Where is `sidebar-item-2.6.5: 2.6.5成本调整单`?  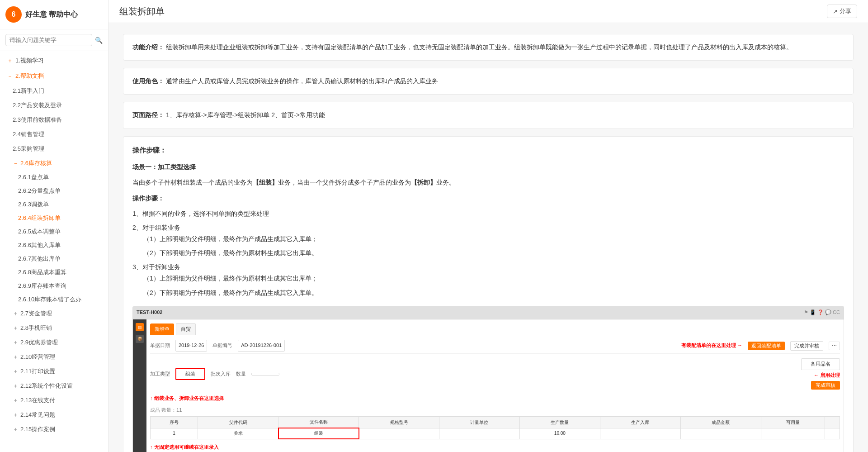 sidebar-item-2.6.5: 2.6.5成本调整单 is located at coordinates (54, 232).